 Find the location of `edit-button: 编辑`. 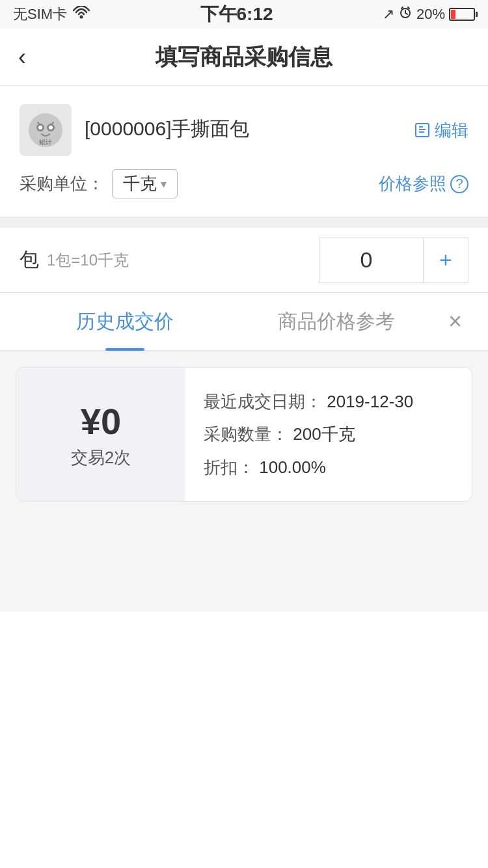

edit-button: 编辑 is located at coordinates (441, 130).